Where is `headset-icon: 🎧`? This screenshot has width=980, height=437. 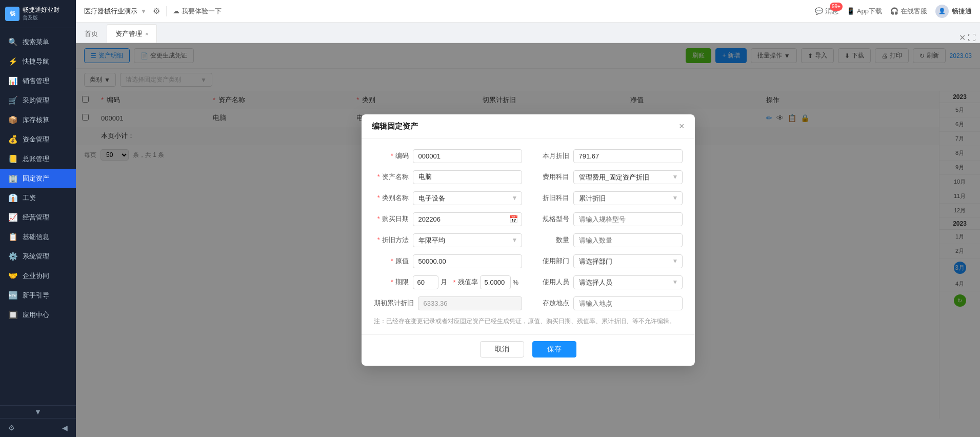
headset-icon: 🎧 is located at coordinates (894, 11).